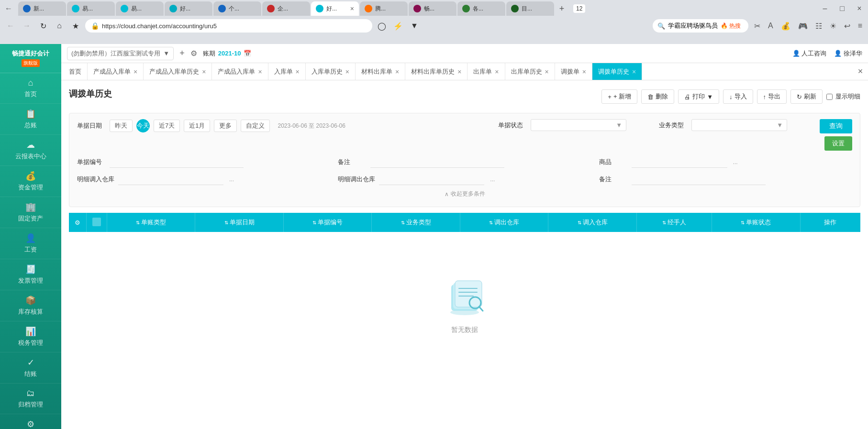 Image resolution: width=868 pixels, height=429 pixels. Describe the element at coordinates (43, 26) in the screenshot. I see `reload-btn: ↻` at that location.